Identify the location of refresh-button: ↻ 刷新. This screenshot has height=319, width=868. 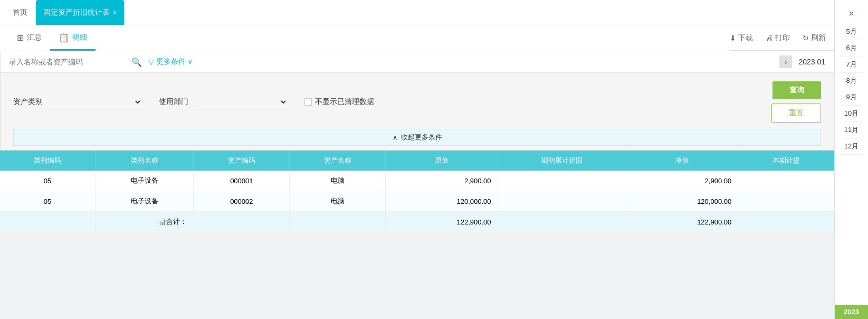
(814, 38).